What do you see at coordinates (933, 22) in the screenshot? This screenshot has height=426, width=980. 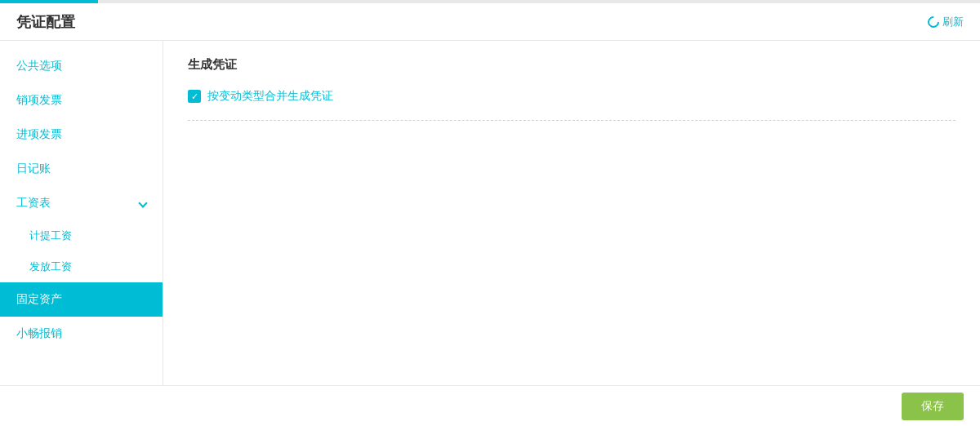 I see `refresh-icon` at bounding box center [933, 22].